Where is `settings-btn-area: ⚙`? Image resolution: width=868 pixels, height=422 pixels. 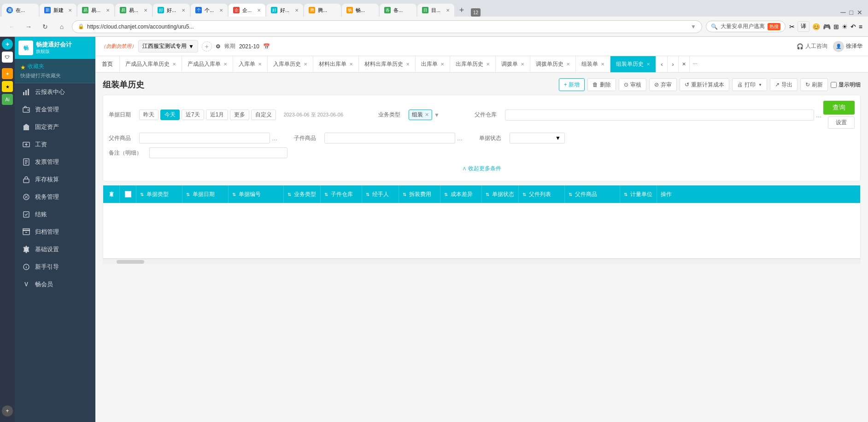
settings-btn-area: ⚙ is located at coordinates (218, 46).